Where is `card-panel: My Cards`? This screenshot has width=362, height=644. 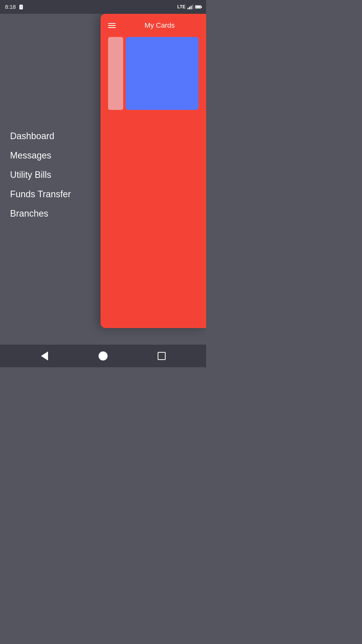
card-panel: My Cards is located at coordinates (153, 171).